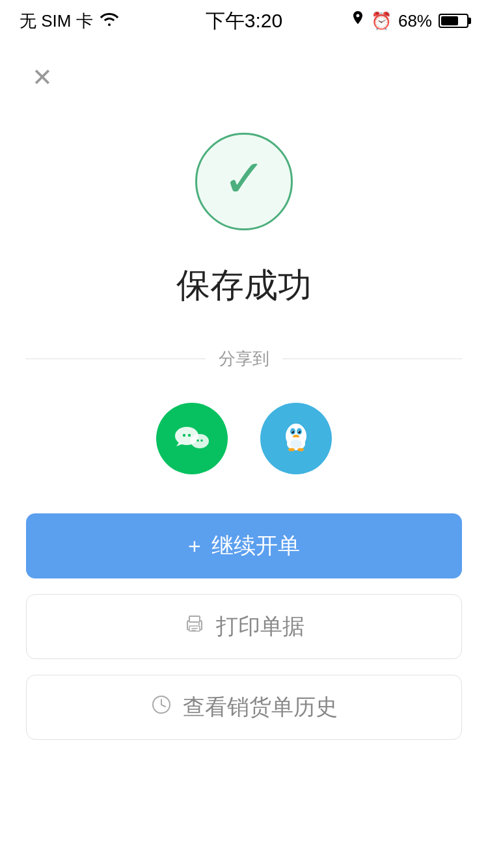 This screenshot has width=488, height=868. What do you see at coordinates (56, 21) in the screenshot?
I see `carrier-text: 无 SIM 卡` at bounding box center [56, 21].